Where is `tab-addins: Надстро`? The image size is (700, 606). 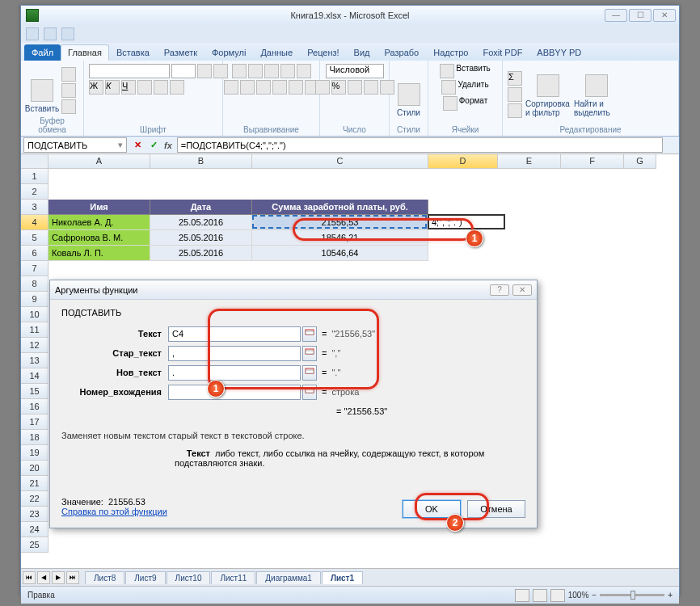 tab-addins: Надстро is located at coordinates (451, 53).